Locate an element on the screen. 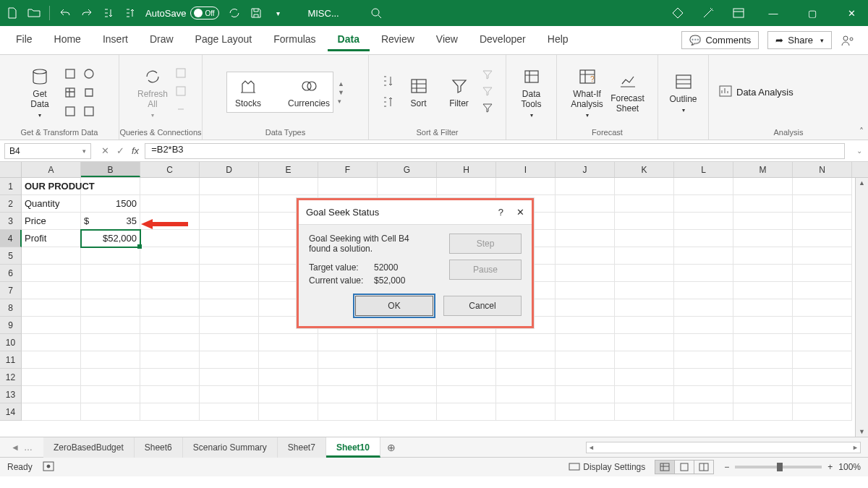 This screenshot has height=488, width=868. diamond-icon is located at coordinates (678, 13).